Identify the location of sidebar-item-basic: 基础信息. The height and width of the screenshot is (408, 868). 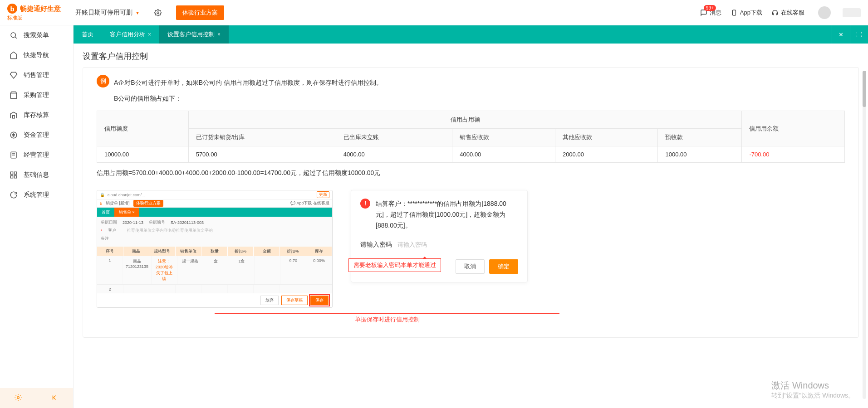
(36, 175).